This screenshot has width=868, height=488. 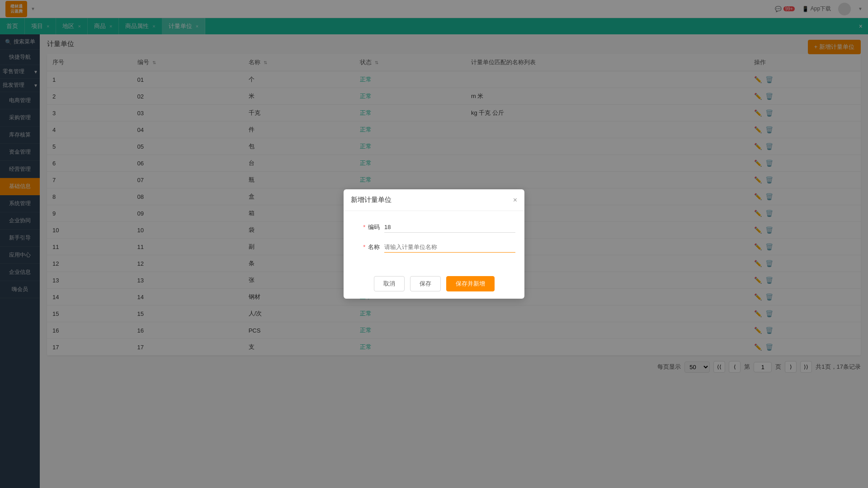 I want to click on cancel-button: 取消, so click(x=389, y=284).